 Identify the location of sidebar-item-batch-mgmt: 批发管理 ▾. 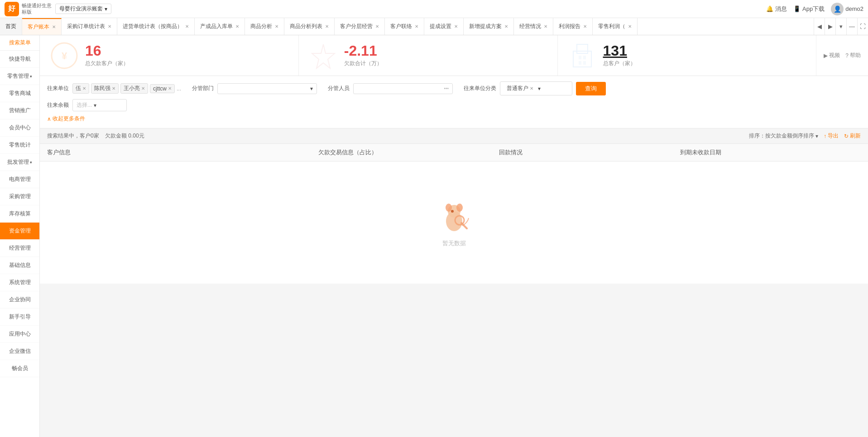
(20, 162).